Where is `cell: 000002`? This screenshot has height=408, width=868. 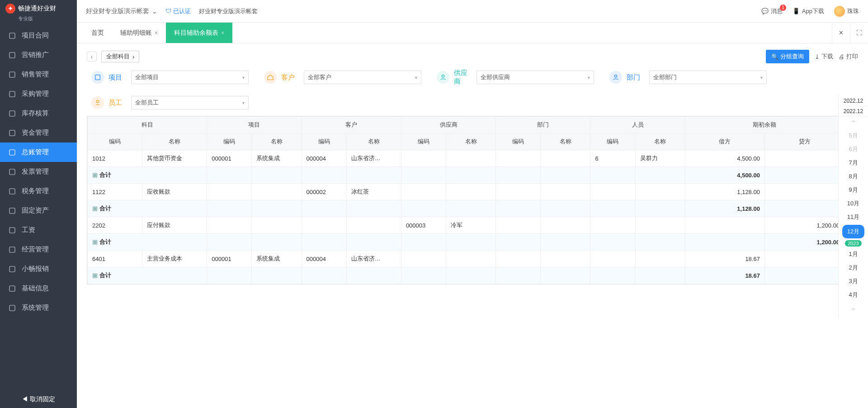 cell: 000002 is located at coordinates (324, 192).